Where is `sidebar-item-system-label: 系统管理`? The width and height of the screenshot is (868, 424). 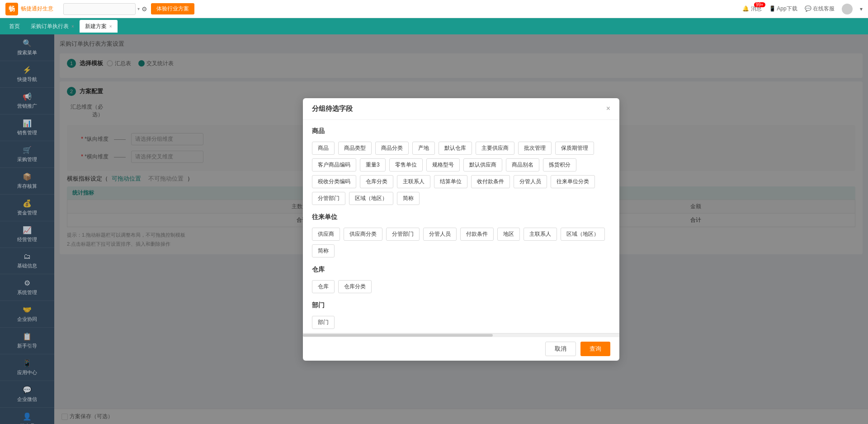
sidebar-item-system-label: 系统管理 is located at coordinates (27, 292).